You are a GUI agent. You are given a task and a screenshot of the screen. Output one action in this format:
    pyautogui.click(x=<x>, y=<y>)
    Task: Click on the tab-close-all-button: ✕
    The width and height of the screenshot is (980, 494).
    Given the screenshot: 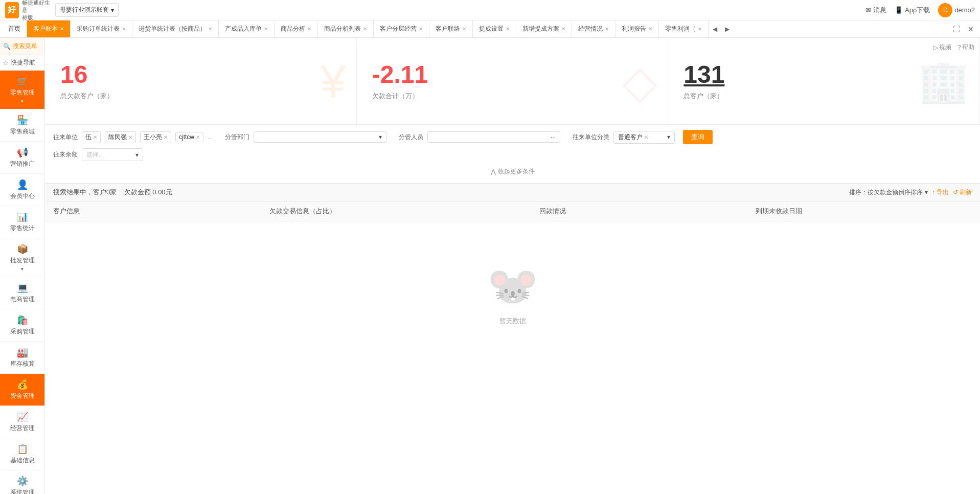 What is the action you would take?
    pyautogui.click(x=971, y=29)
    